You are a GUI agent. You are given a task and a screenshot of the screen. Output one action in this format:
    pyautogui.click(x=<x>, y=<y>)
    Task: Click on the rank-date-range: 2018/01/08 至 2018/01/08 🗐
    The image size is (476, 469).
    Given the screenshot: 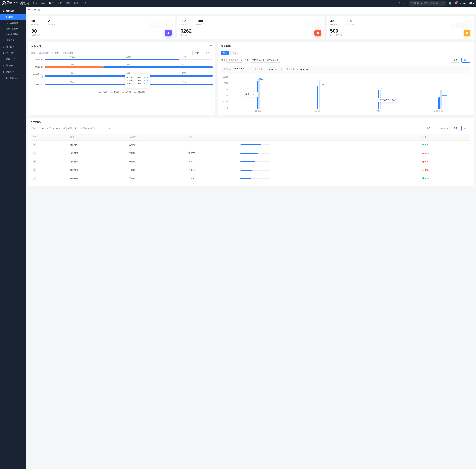 What is the action you would take?
    pyautogui.click(x=52, y=129)
    